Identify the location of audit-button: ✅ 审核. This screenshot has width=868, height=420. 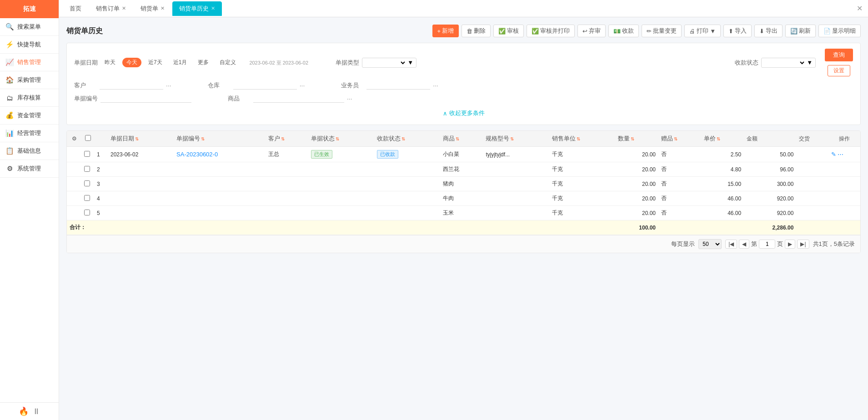
(508, 31).